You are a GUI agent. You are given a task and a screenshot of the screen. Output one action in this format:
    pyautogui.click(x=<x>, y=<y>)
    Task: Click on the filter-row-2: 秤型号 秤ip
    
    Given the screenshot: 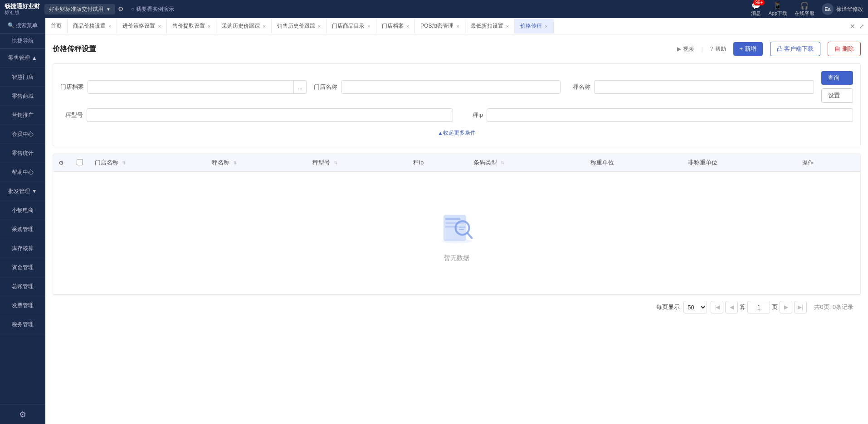 What is the action you would take?
    pyautogui.click(x=457, y=115)
    